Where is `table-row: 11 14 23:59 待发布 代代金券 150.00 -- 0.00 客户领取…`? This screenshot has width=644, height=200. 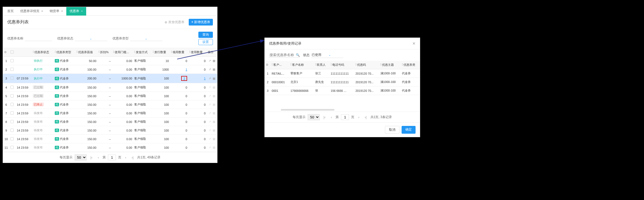 table-row: 11 14 23:59 待发布 代代金券 150.00 -- 0.00 客户领取… is located at coordinates (110, 148).